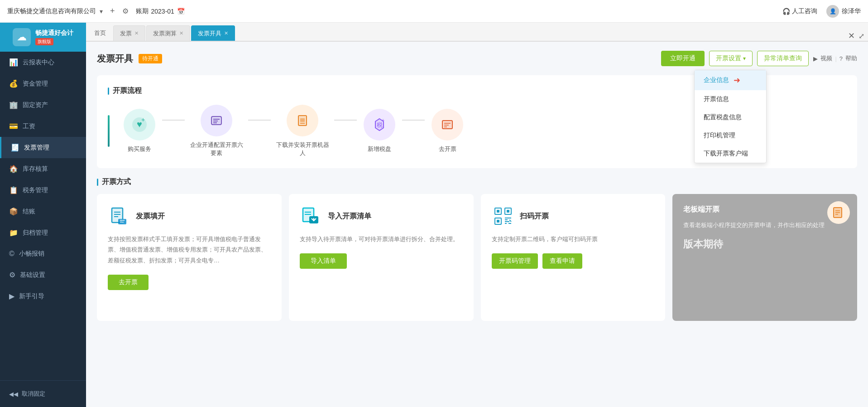 Image resolution: width=868 pixels, height=407 pixels. I want to click on qr-invoice-desc: 支持定制开票二维码，客户端可扫码开票, so click(573, 239).